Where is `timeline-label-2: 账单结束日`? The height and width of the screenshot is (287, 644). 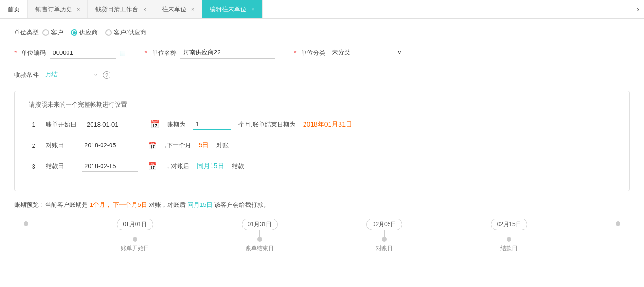
timeline-label-2: 账单结束日 is located at coordinates (260, 248).